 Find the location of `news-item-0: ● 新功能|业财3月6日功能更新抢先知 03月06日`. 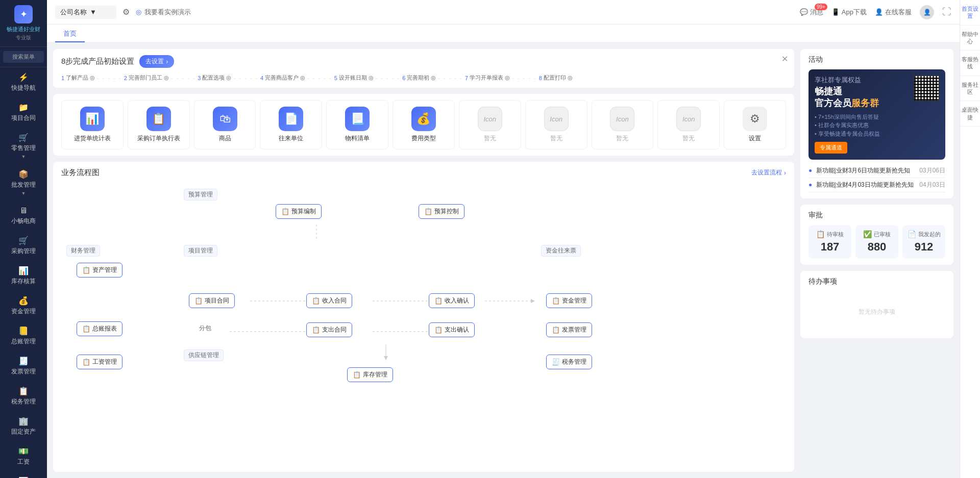

news-item-0: ● 新功能|业财3月6日功能更新抢先知 03月06日 is located at coordinates (877, 171).